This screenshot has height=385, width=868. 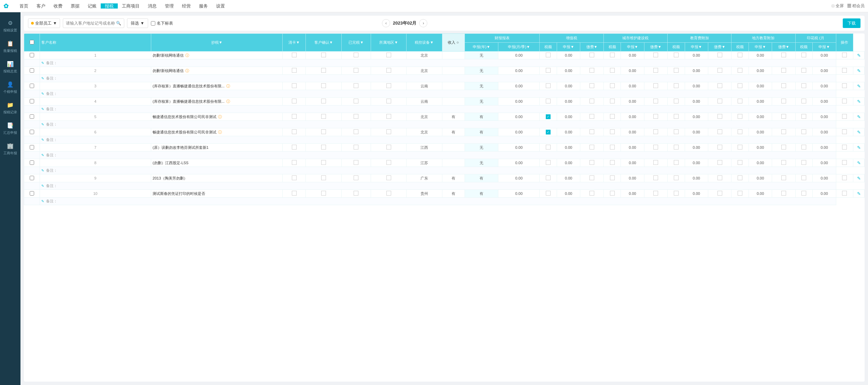 I want to click on search-box: 🔍, so click(x=94, y=23).